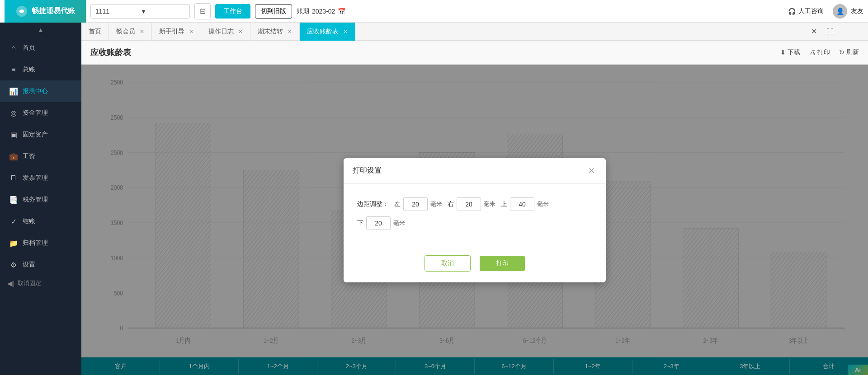 This screenshot has width=868, height=375. I want to click on sidebar-item-ledger: ≡ 总账, so click(41, 70).